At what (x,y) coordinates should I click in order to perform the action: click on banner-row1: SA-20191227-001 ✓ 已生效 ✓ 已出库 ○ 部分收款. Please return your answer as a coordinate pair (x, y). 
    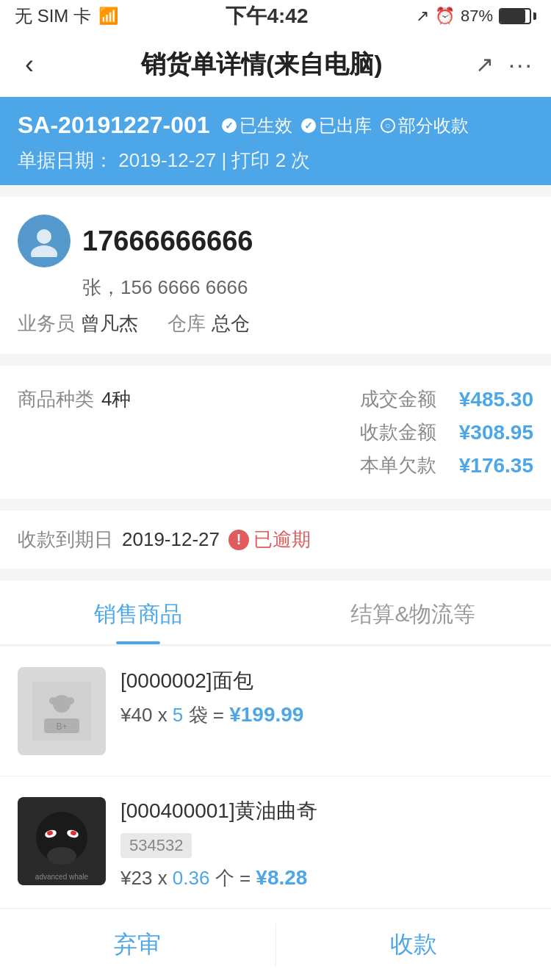
    Looking at the image, I should click on (276, 125).